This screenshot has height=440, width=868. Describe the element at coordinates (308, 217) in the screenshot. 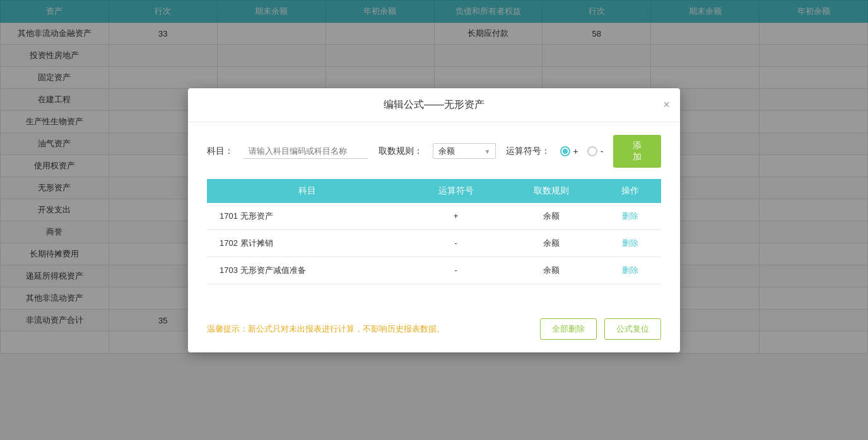

I see `cell-subject: 1701 无形资产` at that location.